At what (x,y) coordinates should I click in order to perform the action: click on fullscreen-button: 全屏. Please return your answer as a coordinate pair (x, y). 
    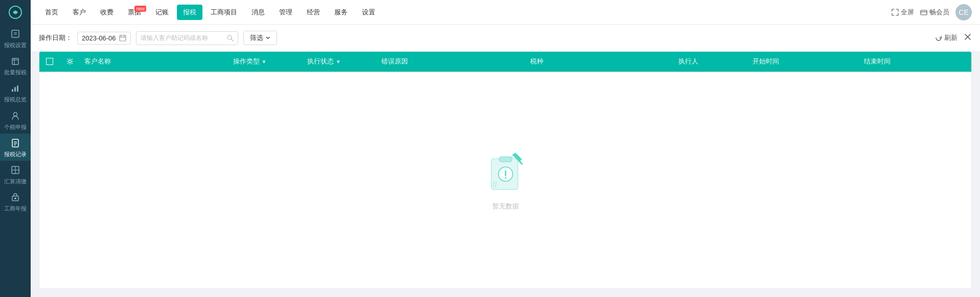
    Looking at the image, I should click on (903, 12).